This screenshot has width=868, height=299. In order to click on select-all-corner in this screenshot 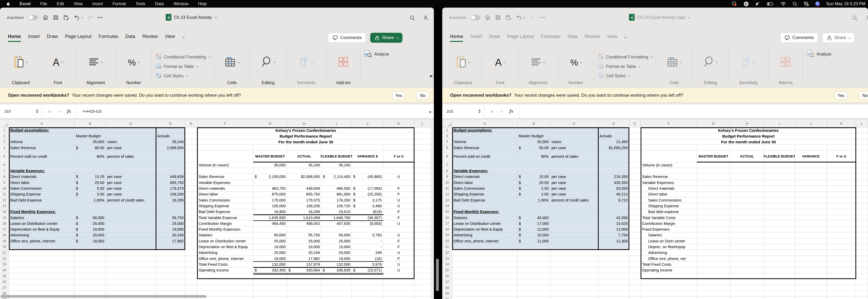, I will do `click(447, 124)`.